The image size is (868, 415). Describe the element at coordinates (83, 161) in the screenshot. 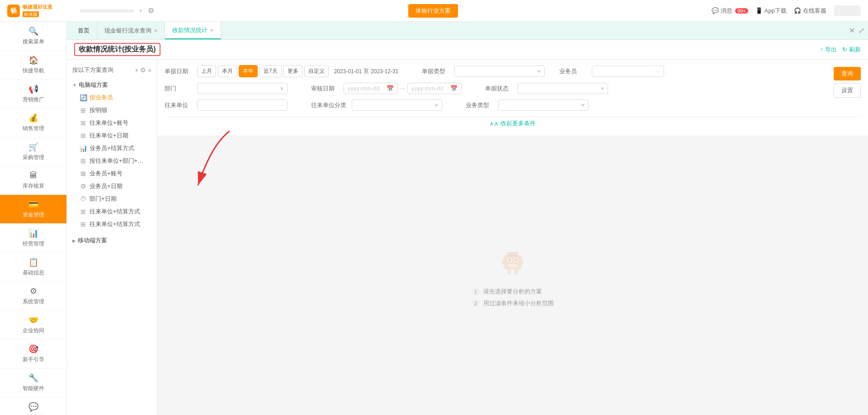

I see `counterpart-dept-icon: ⊞` at that location.